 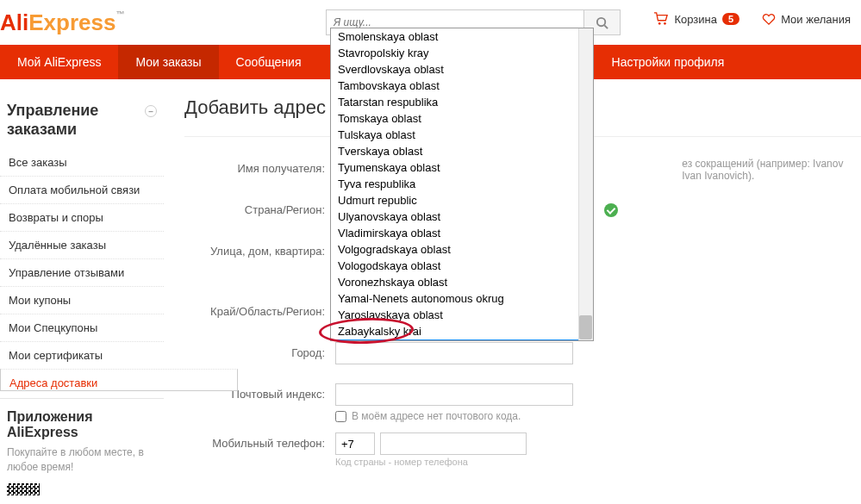 I want to click on apps-title: Приложения AliExpress, so click(x=82, y=427).